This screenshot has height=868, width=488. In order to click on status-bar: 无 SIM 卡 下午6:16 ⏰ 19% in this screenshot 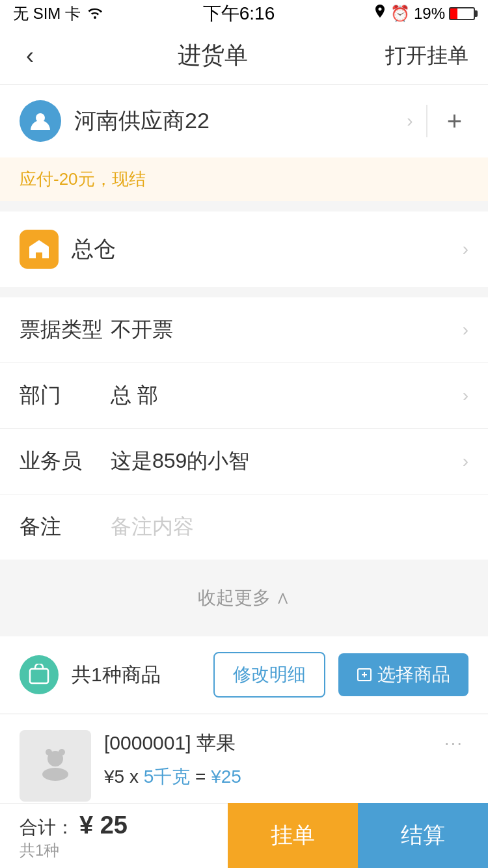, I will do `click(244, 14)`.